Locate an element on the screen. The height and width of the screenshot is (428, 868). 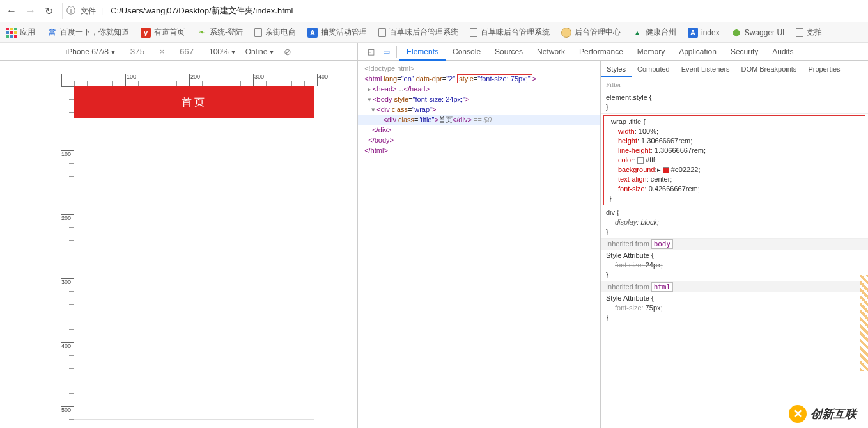
bookmark-idx: Aindex is located at coordinates (704, 33).